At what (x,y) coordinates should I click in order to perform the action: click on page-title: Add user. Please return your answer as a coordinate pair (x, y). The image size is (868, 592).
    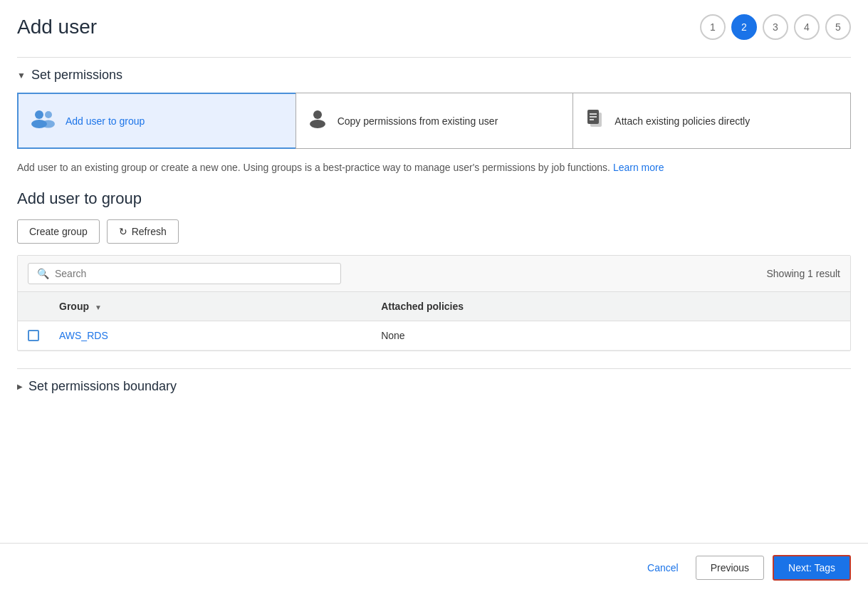
    Looking at the image, I should click on (57, 27).